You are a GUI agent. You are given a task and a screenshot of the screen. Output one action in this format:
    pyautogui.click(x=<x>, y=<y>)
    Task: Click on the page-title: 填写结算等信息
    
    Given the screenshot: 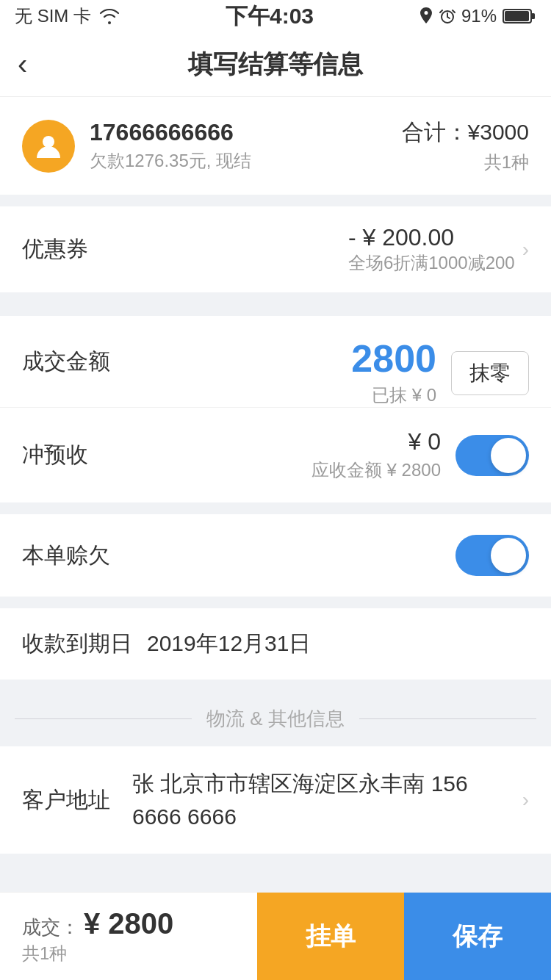 What is the action you would take?
    pyautogui.click(x=276, y=65)
    